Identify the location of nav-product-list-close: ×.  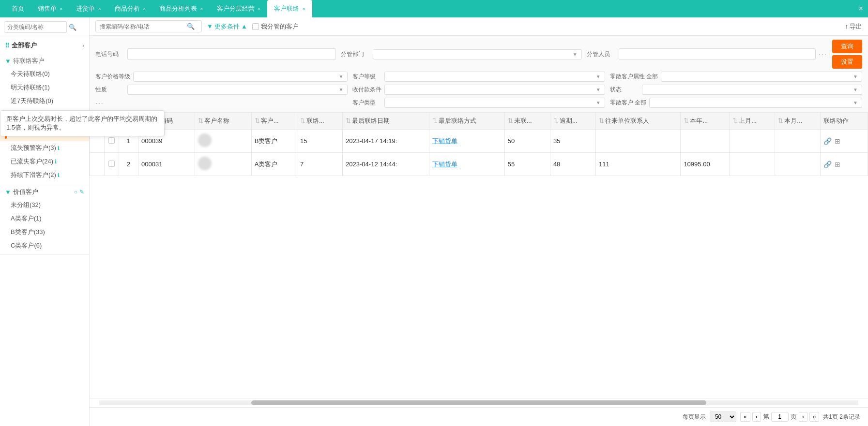
(201, 9).